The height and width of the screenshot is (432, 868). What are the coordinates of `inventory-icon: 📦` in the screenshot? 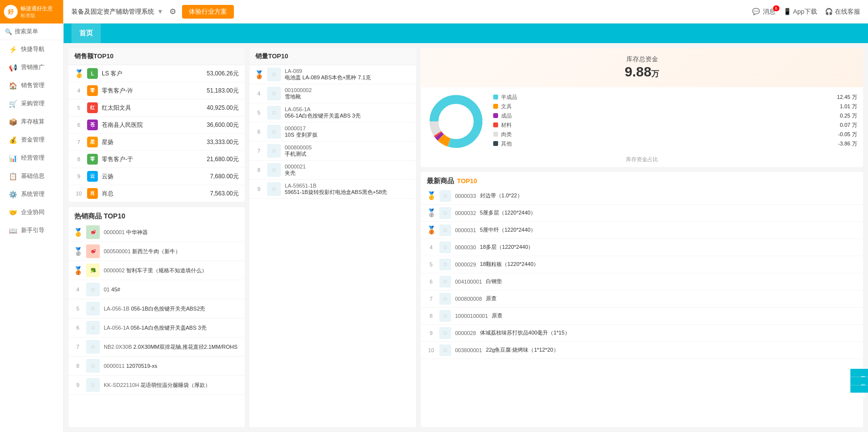 It's located at (13, 122).